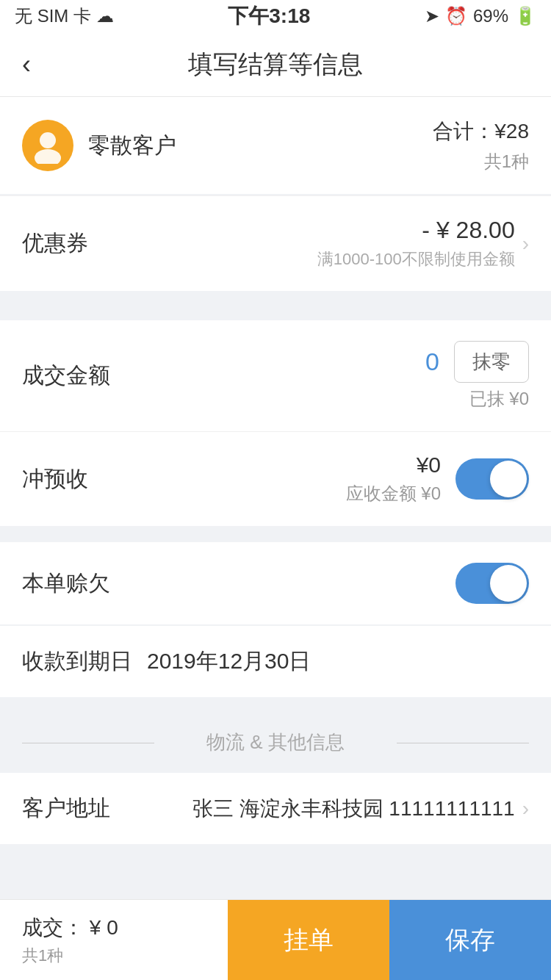 The image size is (551, 980). Describe the element at coordinates (65, 16) in the screenshot. I see `status-left: 无 SIM 卡 ☁` at that location.